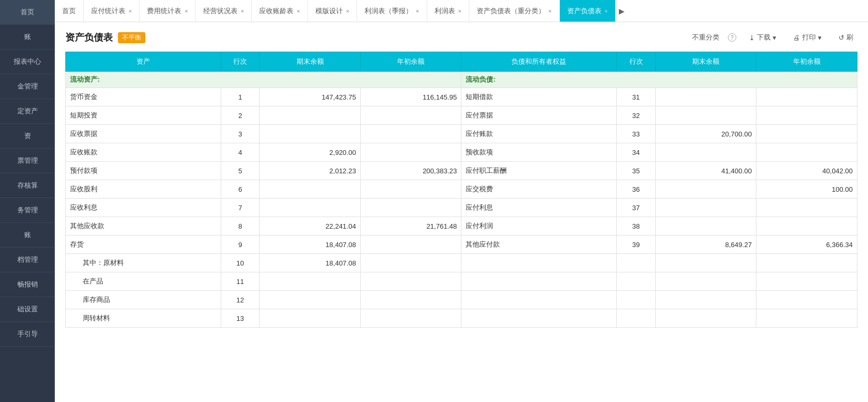  Describe the element at coordinates (143, 153) in the screenshot. I see `asset-name: 应收账款` at that location.